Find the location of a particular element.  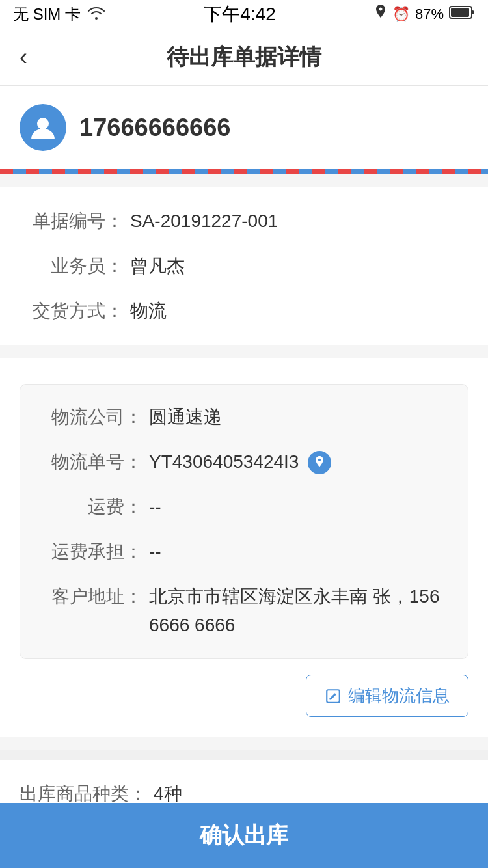

tracking-value: YT43064053424I3 is located at coordinates (224, 462).